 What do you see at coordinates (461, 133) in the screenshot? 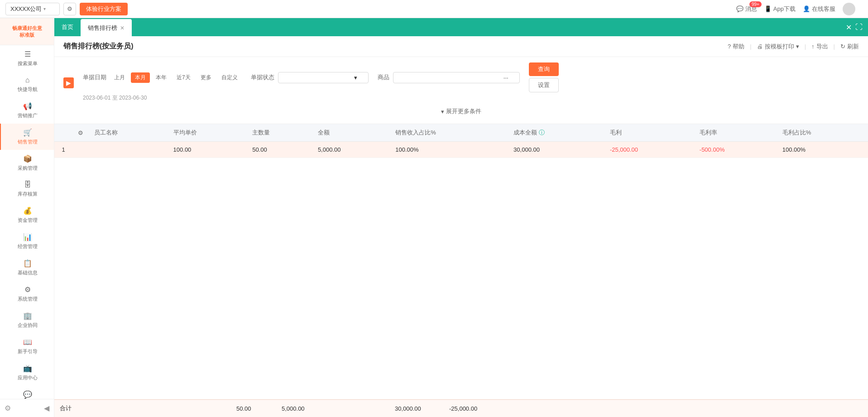
I see `table-header-row: ⚙ 员工名称 平均单价 主数量 全额 销售收入占比% 成本全额 ⓘ 毛利 毛利率…` at bounding box center [461, 133].